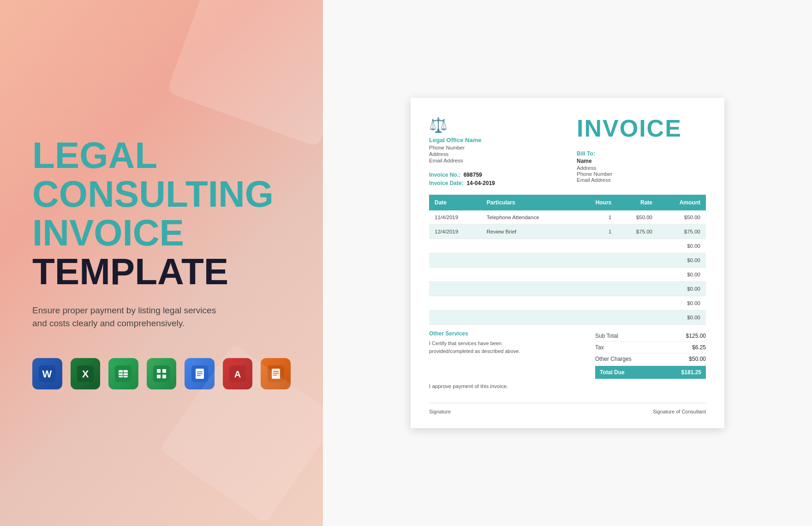 The image size is (812, 526). Describe the element at coordinates (129, 317) in the screenshot. I see `left-description: Ensure proper payment by listing legal s…` at that location.